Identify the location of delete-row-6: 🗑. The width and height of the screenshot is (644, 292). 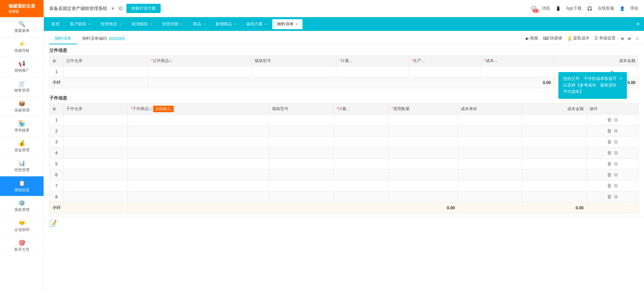
(609, 175).